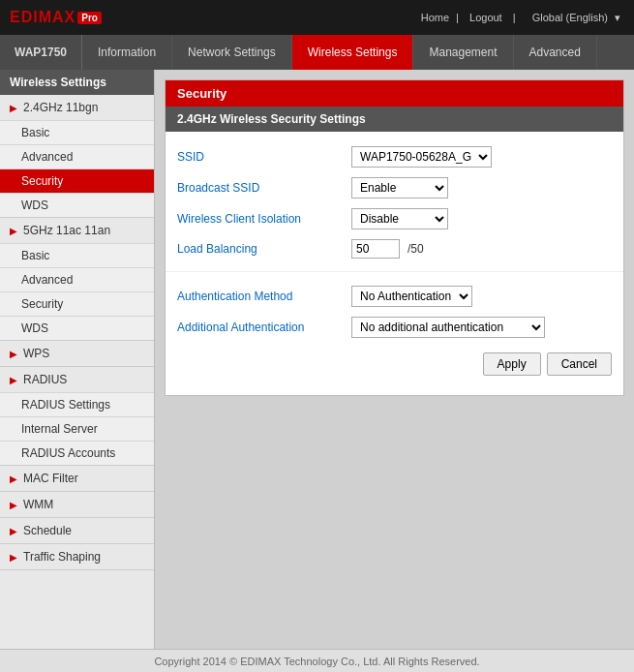  I want to click on control-broadcast-ssid: Enable Disable, so click(482, 188).